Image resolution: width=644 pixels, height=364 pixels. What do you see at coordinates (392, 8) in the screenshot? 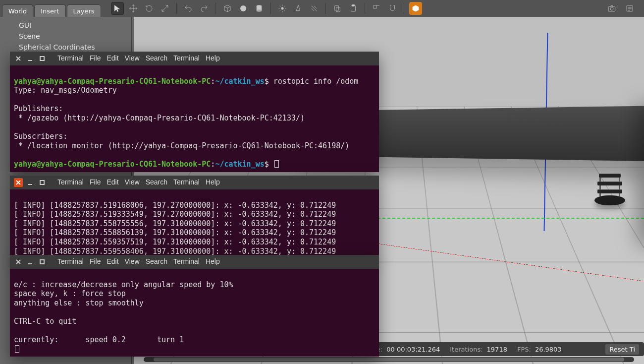
I see `snap-tool` at bounding box center [392, 8].